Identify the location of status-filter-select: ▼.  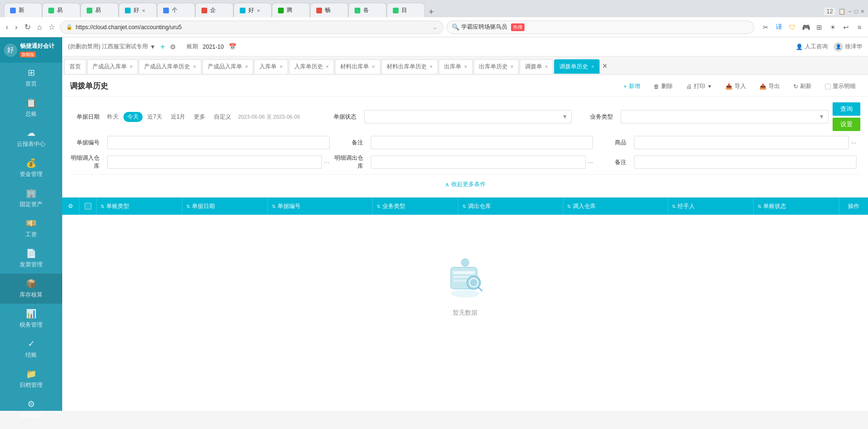
(468, 117).